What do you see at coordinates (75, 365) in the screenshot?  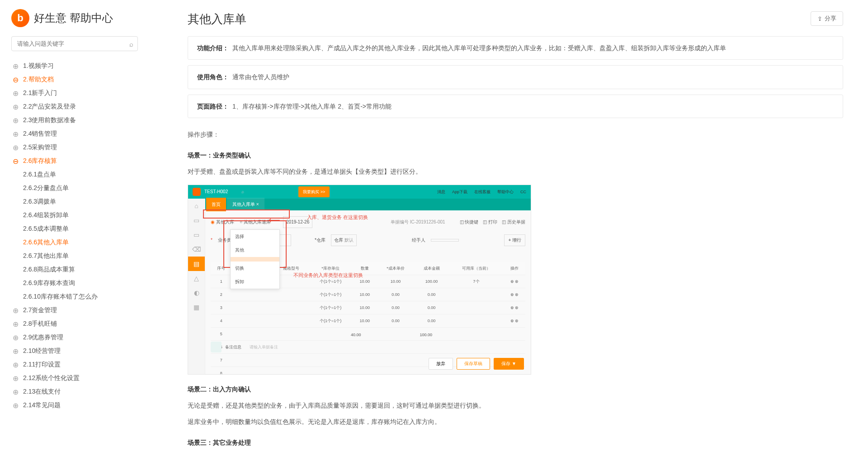 I see `sidebar-item-22: 2.11打印设置` at bounding box center [75, 365].